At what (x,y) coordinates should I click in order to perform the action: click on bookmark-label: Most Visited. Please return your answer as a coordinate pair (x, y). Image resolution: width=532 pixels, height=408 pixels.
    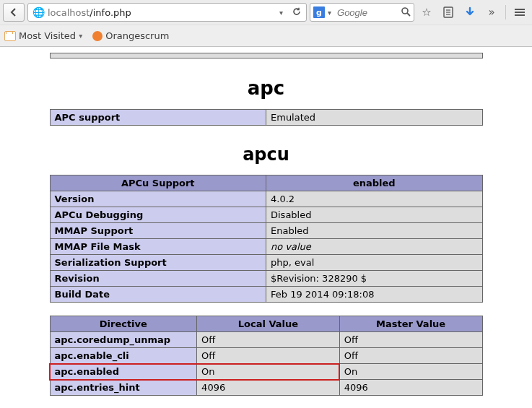
    Looking at the image, I should click on (48, 36).